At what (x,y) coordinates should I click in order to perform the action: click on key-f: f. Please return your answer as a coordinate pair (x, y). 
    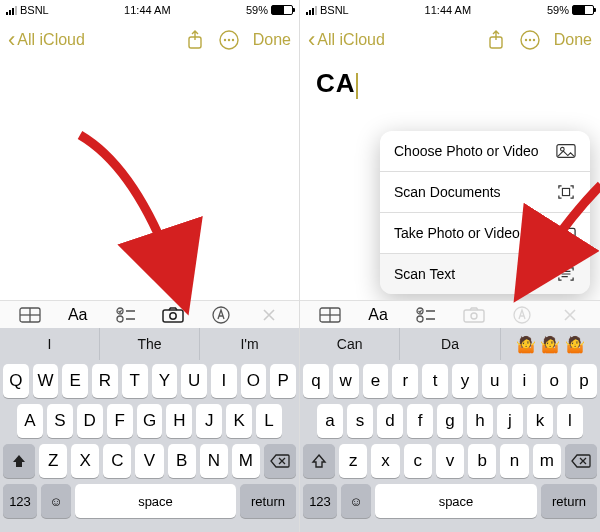
    Looking at the image, I should click on (420, 421).